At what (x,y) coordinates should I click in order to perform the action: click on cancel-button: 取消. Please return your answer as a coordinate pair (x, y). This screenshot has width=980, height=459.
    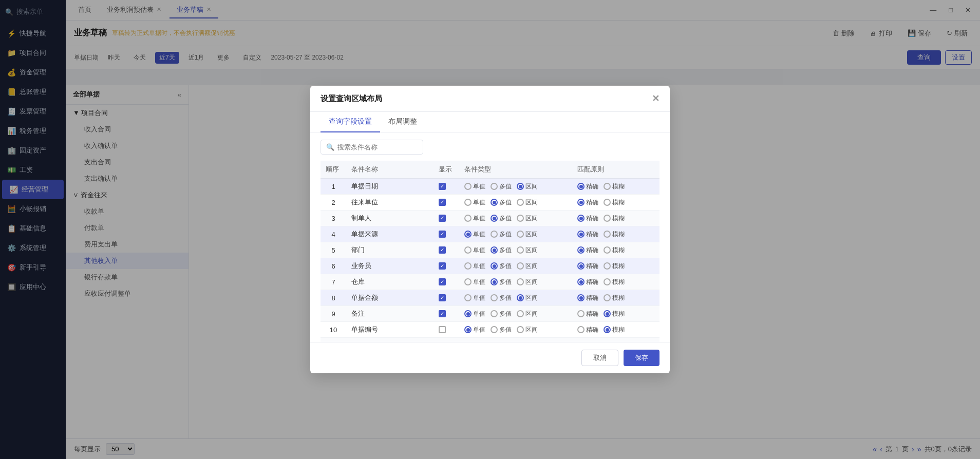
    Looking at the image, I should click on (600, 358).